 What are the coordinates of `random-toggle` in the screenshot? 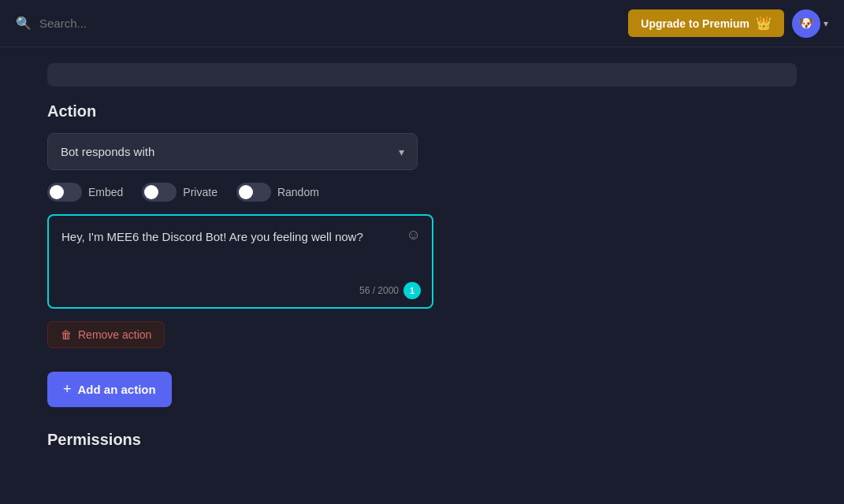 It's located at (254, 192).